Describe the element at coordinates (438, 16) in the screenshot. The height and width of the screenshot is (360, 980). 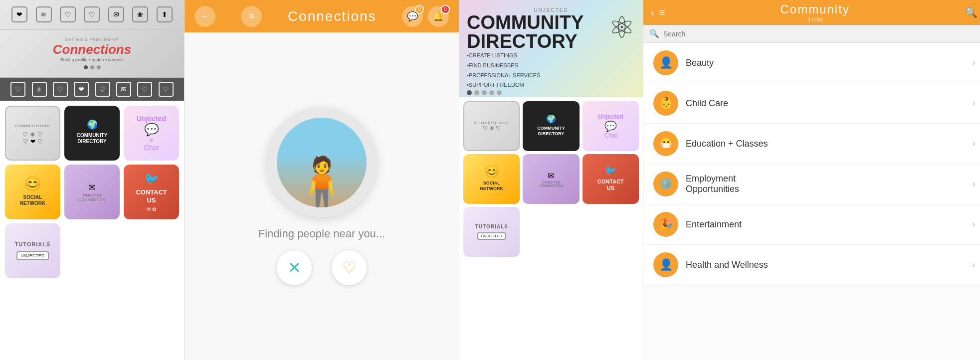
I see `bell-button: 🔔 0` at that location.